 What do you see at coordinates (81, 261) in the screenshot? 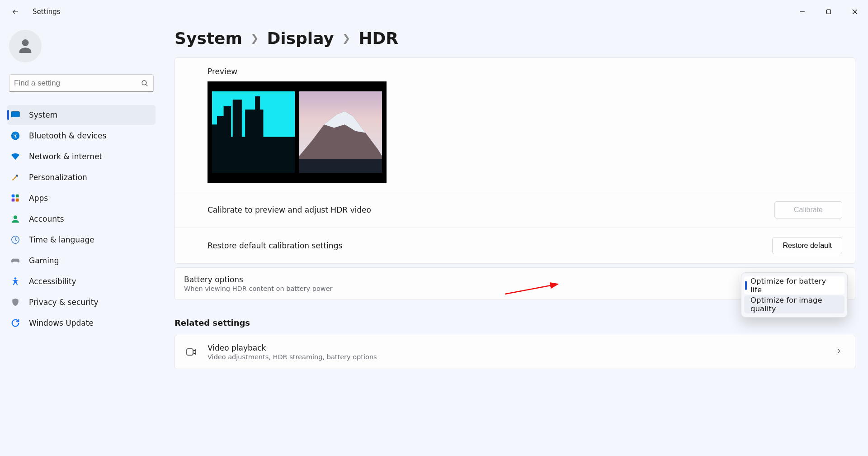
I see `sidebar-item-gaming: Gaming` at bounding box center [81, 261].